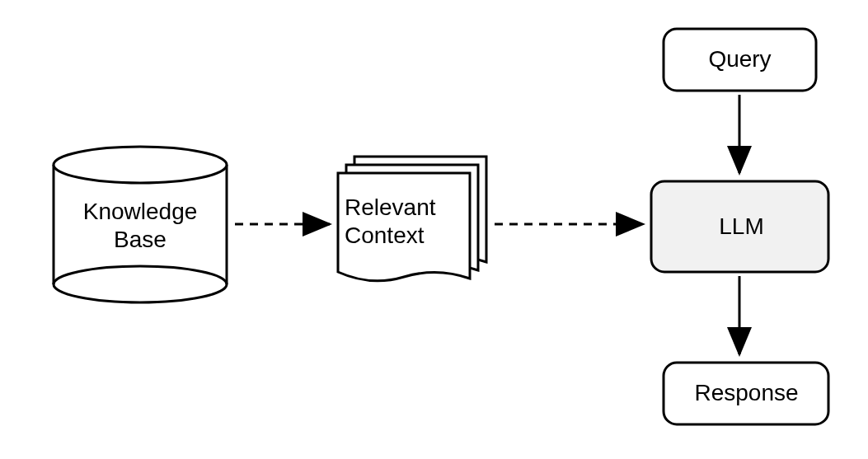  I want to click on knowledge-base-node, so click(140, 224).